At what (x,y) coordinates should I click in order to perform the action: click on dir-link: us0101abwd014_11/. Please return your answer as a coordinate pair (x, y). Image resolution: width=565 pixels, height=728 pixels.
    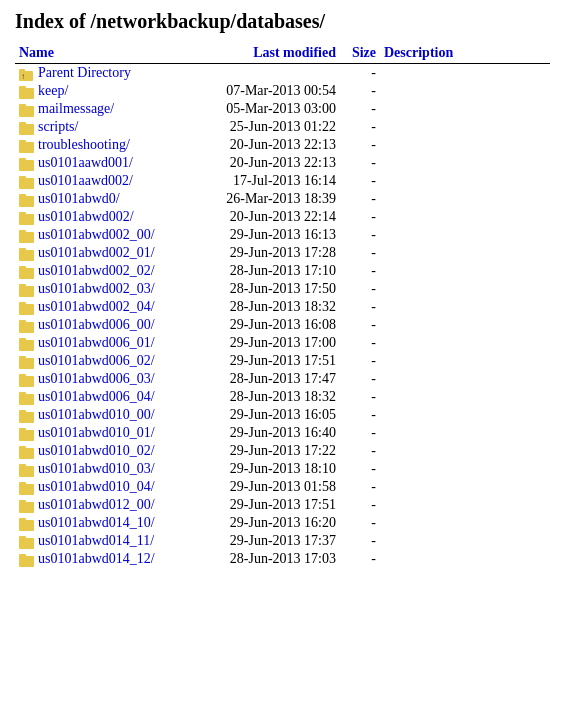
    Looking at the image, I should click on (96, 540).